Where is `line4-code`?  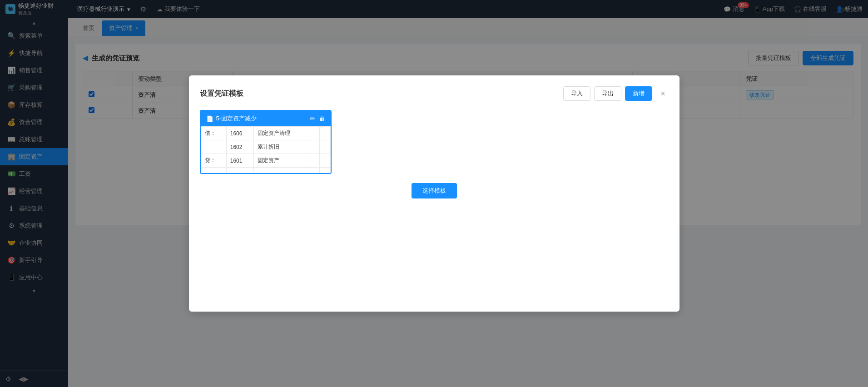 line4-code is located at coordinates (240, 171).